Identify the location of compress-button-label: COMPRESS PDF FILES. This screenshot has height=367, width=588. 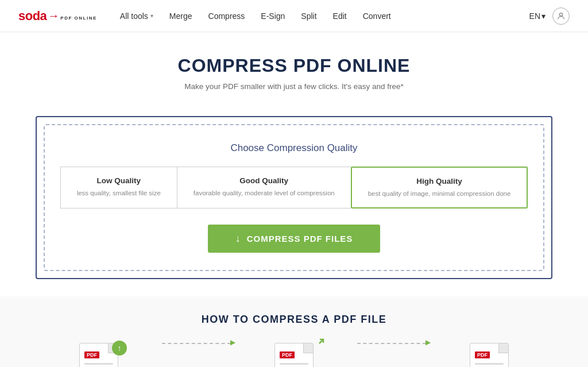
(300, 239).